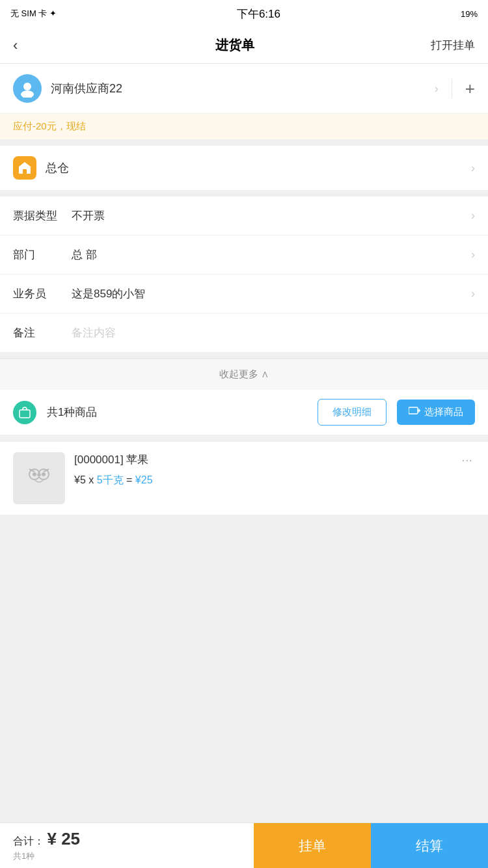  Describe the element at coordinates (244, 333) in the screenshot. I see `remark-row: 备注 备注内容` at that location.